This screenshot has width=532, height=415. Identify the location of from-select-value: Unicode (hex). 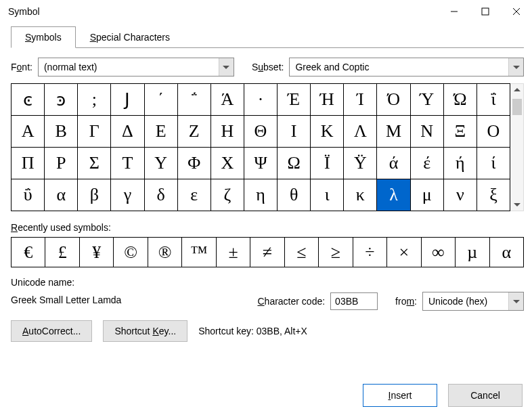
(466, 301).